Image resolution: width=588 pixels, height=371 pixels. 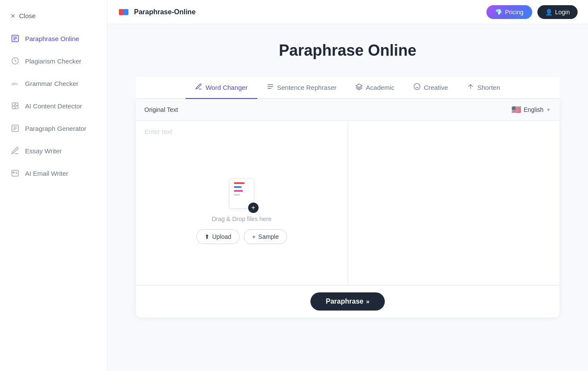 I want to click on academic-tab-icon, so click(x=359, y=87).